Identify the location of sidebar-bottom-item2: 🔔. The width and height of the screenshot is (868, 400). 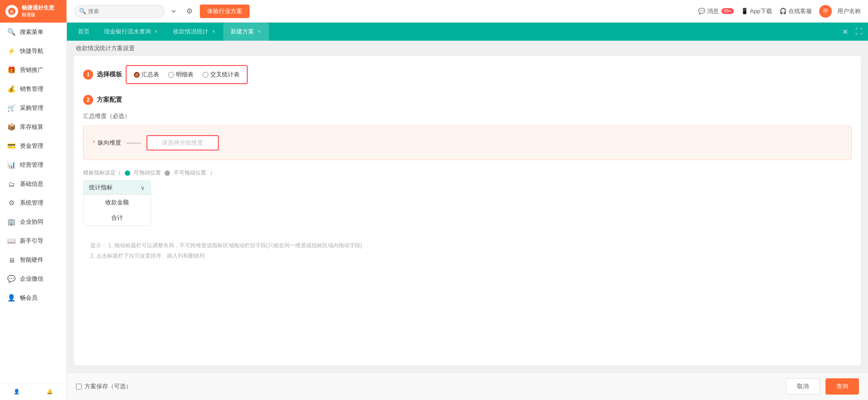
(50, 391).